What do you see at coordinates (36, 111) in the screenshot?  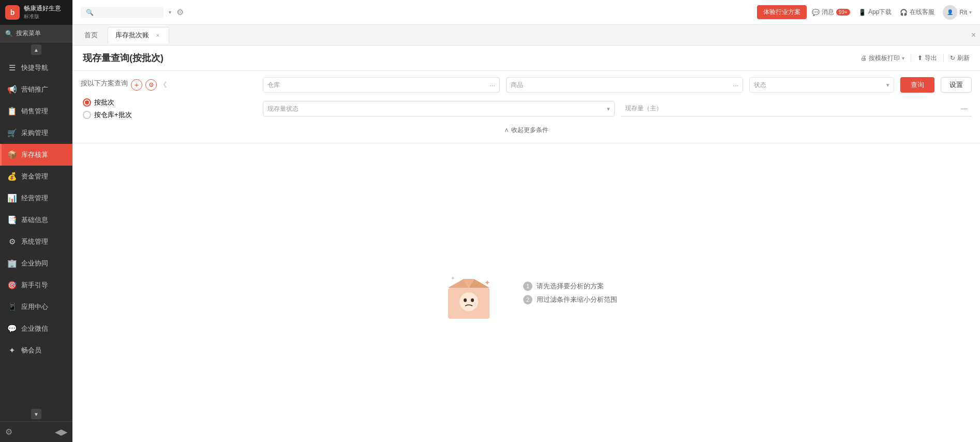 I see `sidebar-item-sales: 📋 销售管理` at bounding box center [36, 111].